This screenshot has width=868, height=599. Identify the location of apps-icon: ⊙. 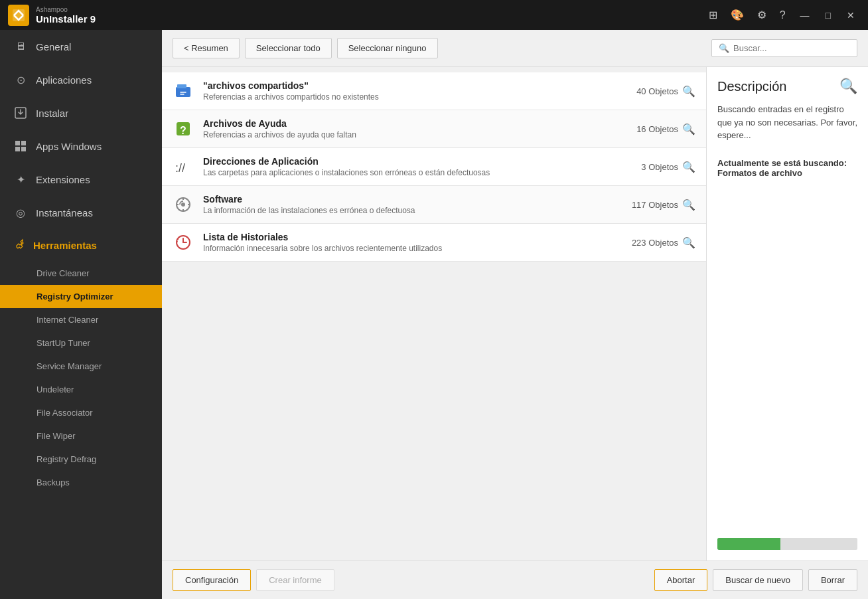
(21, 80).